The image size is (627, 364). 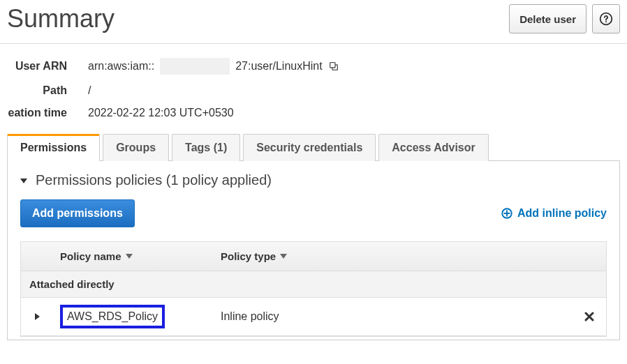 What do you see at coordinates (309, 148) in the screenshot?
I see `tab-security-credentials: Security credentials` at bounding box center [309, 148].